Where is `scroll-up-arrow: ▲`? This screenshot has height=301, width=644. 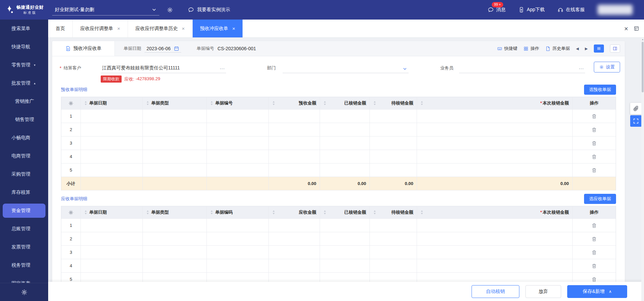 scroll-up-arrow: ▲ is located at coordinates (643, 39).